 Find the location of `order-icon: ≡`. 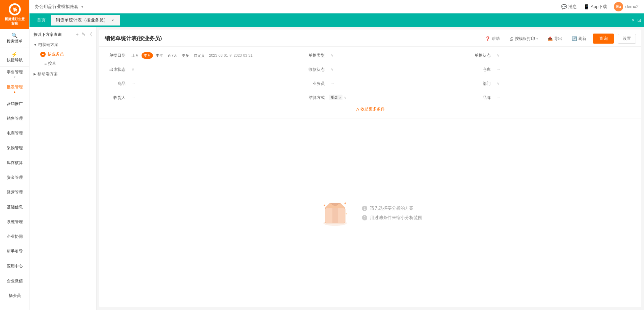

order-icon: ≡ is located at coordinates (46, 64).